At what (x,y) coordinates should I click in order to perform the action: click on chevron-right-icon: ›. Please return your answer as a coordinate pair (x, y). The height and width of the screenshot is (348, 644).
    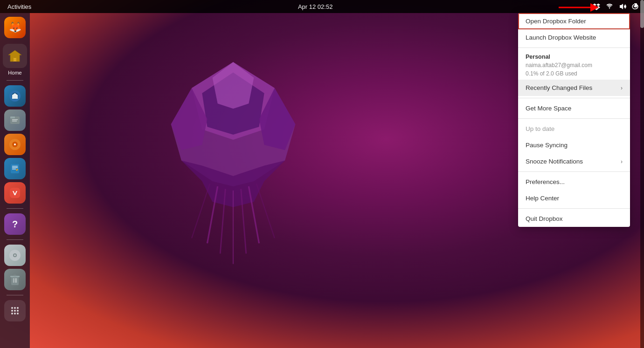
    Looking at the image, I should click on (622, 88).